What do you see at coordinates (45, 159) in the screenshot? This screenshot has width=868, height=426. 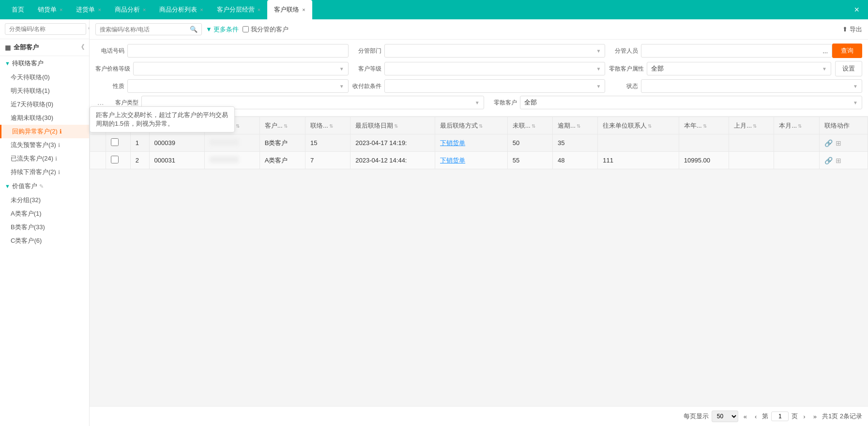 I see `sidebar-item-lost: 已流失客户(24) ℹ` at bounding box center [45, 159].